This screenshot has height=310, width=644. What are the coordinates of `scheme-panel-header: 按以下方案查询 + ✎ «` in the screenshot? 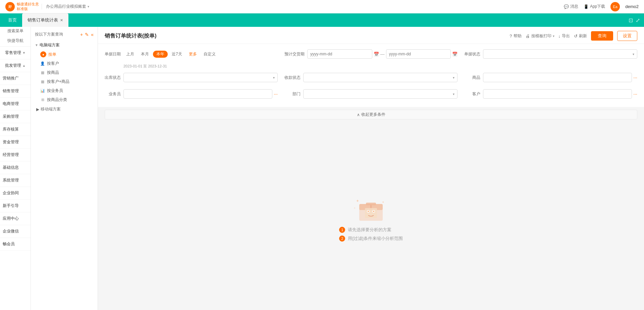 It's located at (64, 34).